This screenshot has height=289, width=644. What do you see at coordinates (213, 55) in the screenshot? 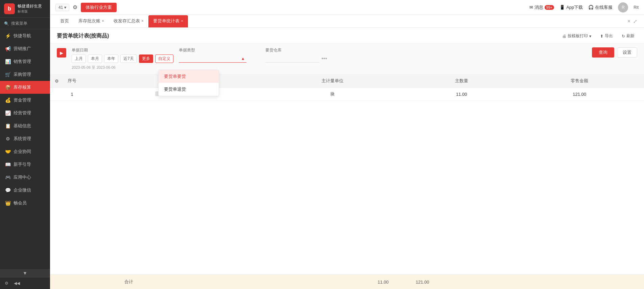
I see `type-filter-group: 单据类型 ▲` at bounding box center [213, 55].